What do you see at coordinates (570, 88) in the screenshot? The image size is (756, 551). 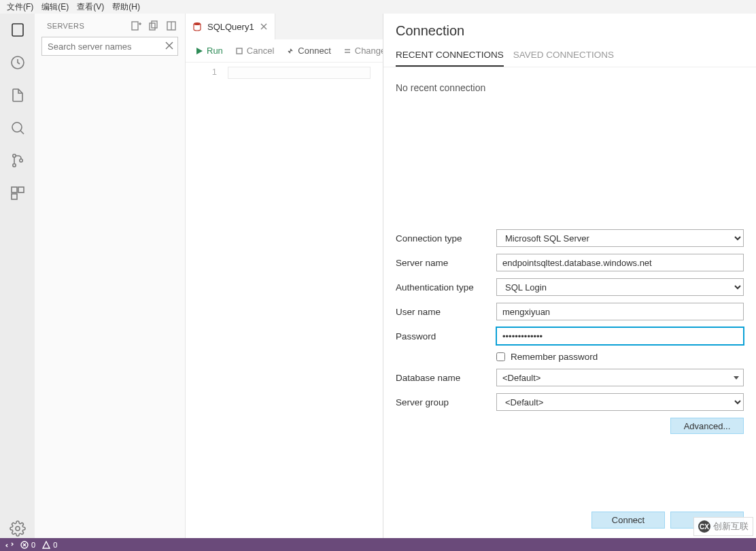 I see `no-recent-label: No recent connection` at bounding box center [570, 88].